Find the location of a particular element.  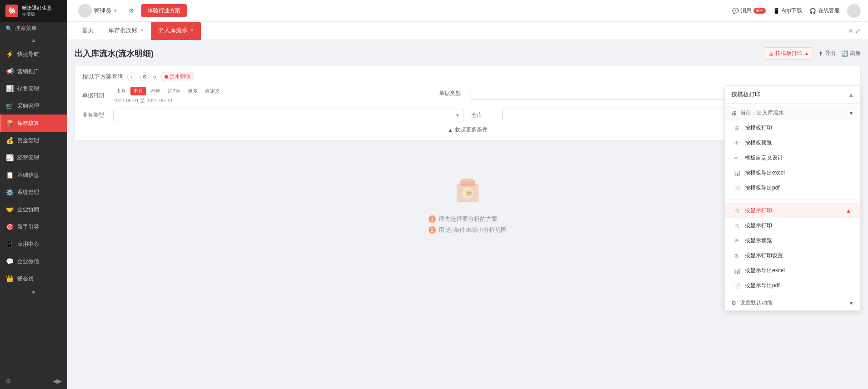

sidebar-item-label: 新手引导 is located at coordinates (28, 227).